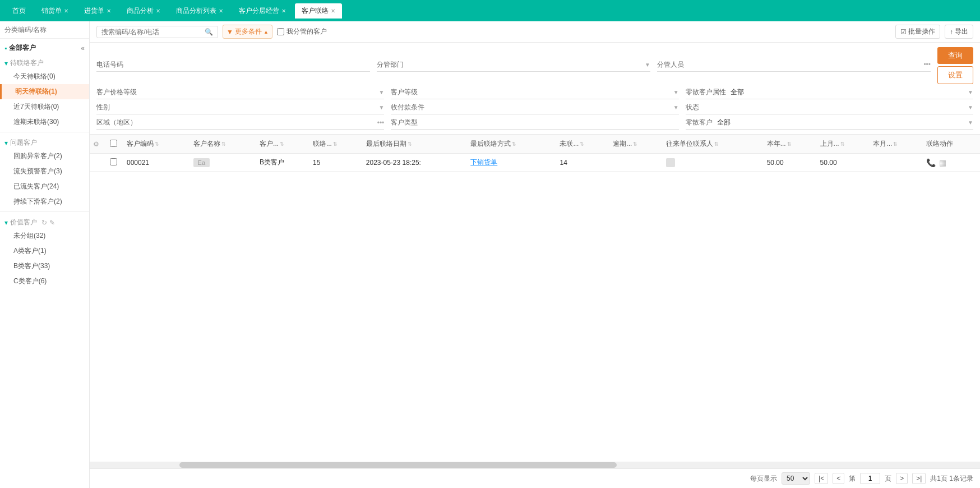 The image size is (980, 488). I want to click on sidebar-all-label: 全部客户, so click(22, 48).